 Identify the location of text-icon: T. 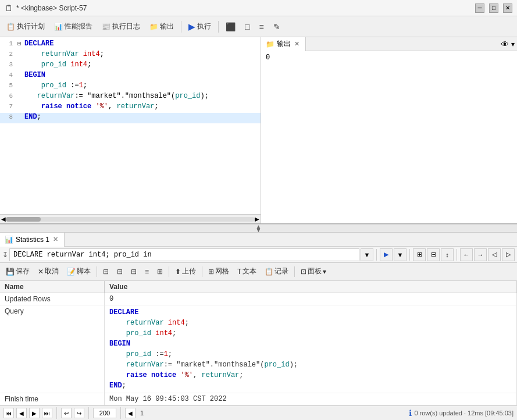
(240, 272).